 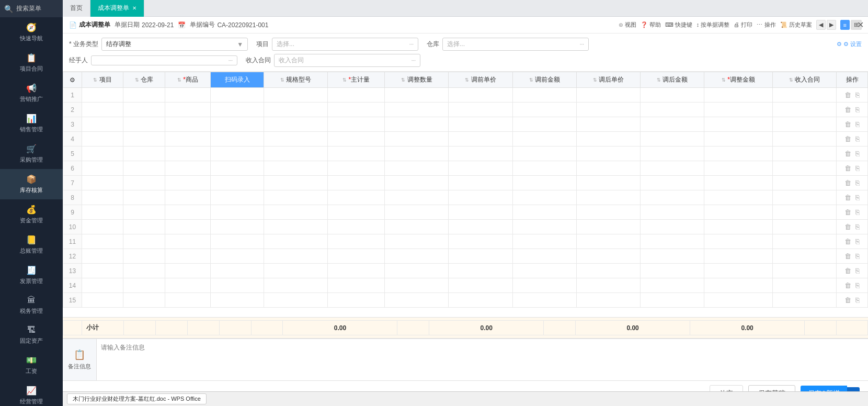 I want to click on row-6-adj-qty, so click(x=417, y=168).